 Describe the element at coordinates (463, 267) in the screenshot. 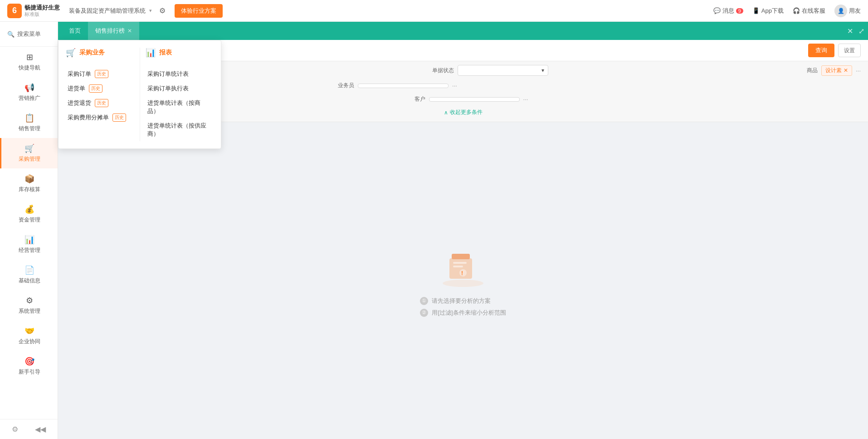

I see `empty-svg: !` at that location.